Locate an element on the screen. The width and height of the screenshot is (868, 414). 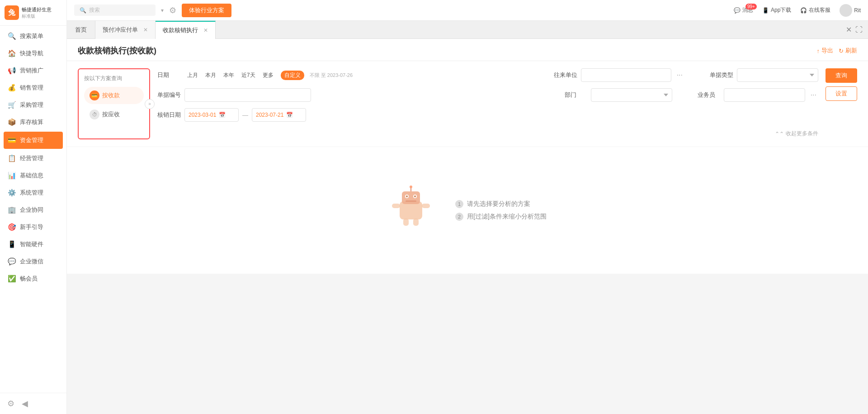
left-panel-collapse-btn: » is located at coordinates (150, 104).